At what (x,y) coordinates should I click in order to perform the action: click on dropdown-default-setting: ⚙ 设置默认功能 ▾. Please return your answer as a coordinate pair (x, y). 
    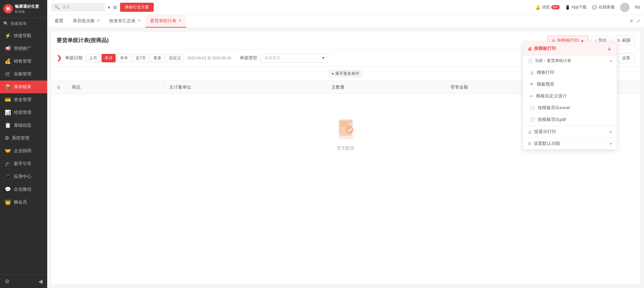
    Looking at the image, I should click on (570, 143).